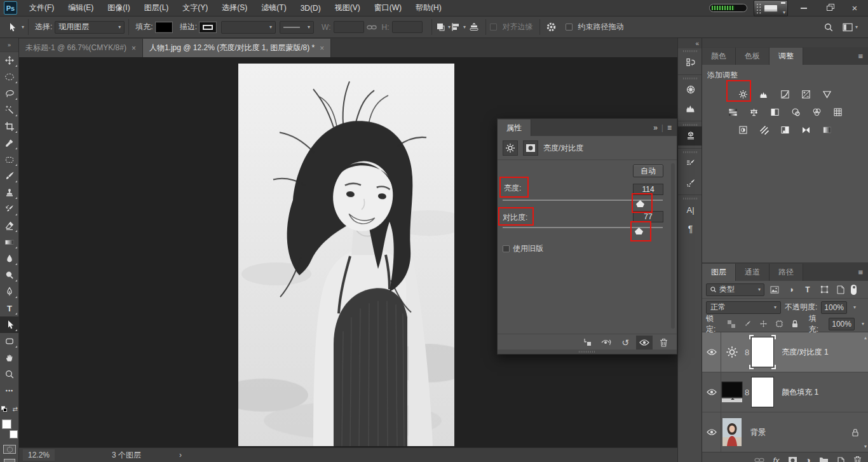 The width and height of the screenshot is (868, 462). I want to click on gradient-map-adjustment-button, so click(806, 130).